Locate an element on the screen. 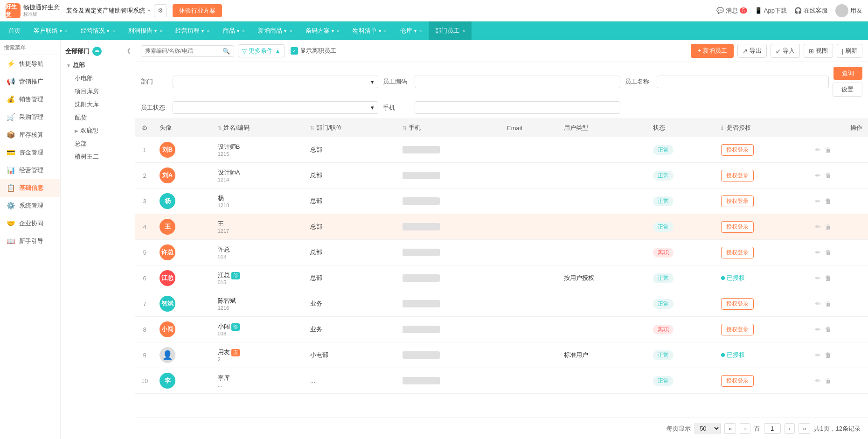 This screenshot has width=868, height=439. view-button: ⊞ 视图 is located at coordinates (818, 51).